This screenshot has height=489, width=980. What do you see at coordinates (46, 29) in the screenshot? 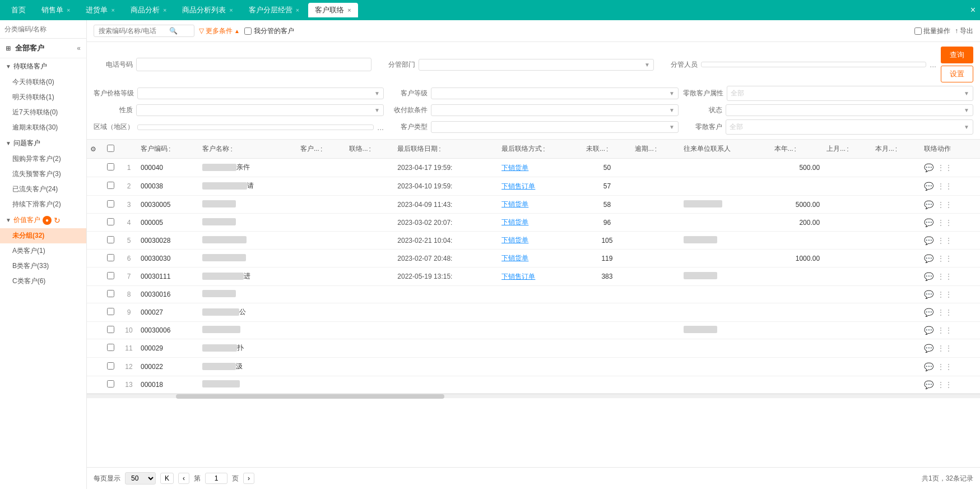
I see `category-search-input` at bounding box center [46, 29].